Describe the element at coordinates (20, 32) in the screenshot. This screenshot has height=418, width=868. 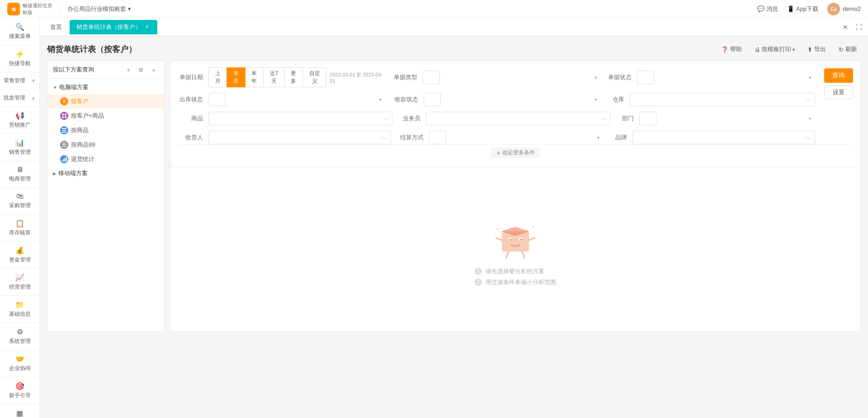
I see `sidebar-item-search-menu: 🔍 搜索菜单` at that location.